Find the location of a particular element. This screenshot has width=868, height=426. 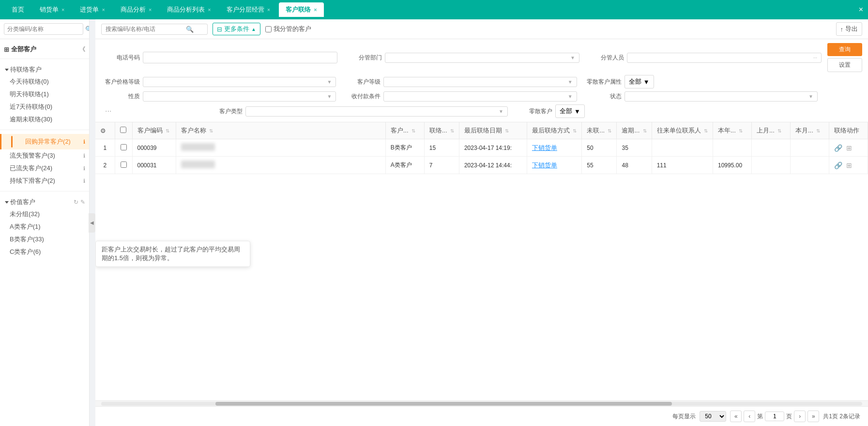

next-page-btn: › is located at coordinates (800, 416).